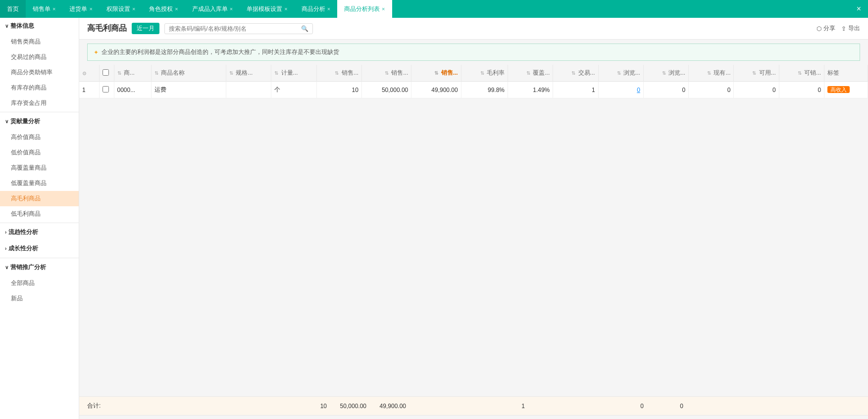  What do you see at coordinates (484, 90) in the screenshot?
I see `cell-gross-margin: 99.8%` at bounding box center [484, 90].